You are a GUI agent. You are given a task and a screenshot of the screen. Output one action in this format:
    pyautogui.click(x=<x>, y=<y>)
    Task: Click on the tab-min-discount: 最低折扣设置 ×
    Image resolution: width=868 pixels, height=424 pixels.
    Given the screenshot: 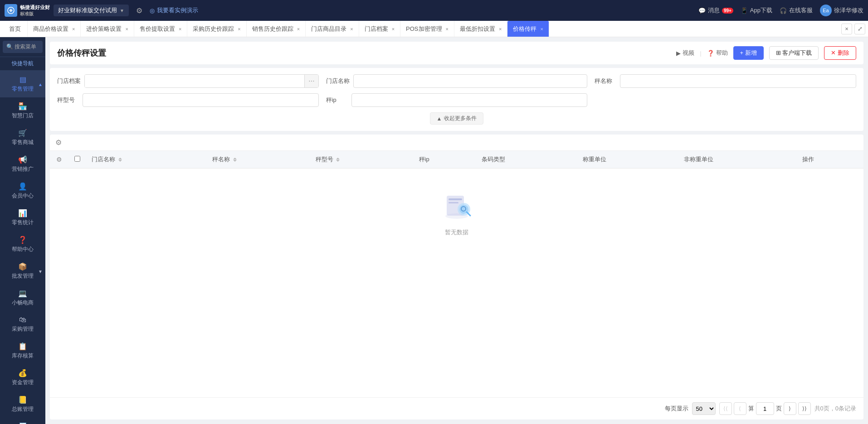 What is the action you would take?
    pyautogui.click(x=481, y=29)
    